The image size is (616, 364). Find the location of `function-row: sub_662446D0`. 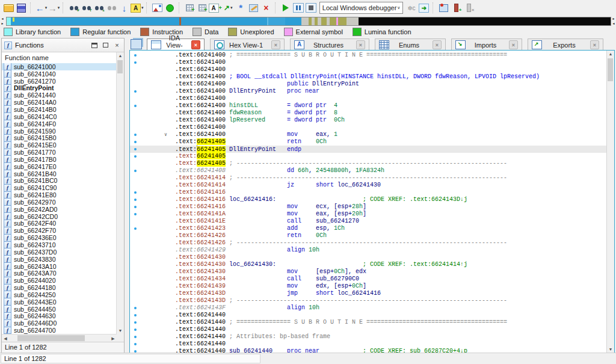

function-row: sub_662446D0 is located at coordinates (59, 323).